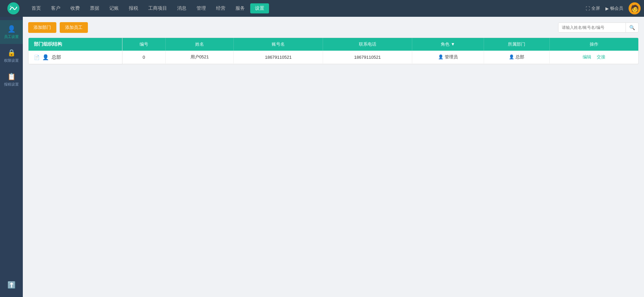 The image size is (644, 297). What do you see at coordinates (182, 8) in the screenshot?
I see `nav-item-message: 消息` at bounding box center [182, 8].